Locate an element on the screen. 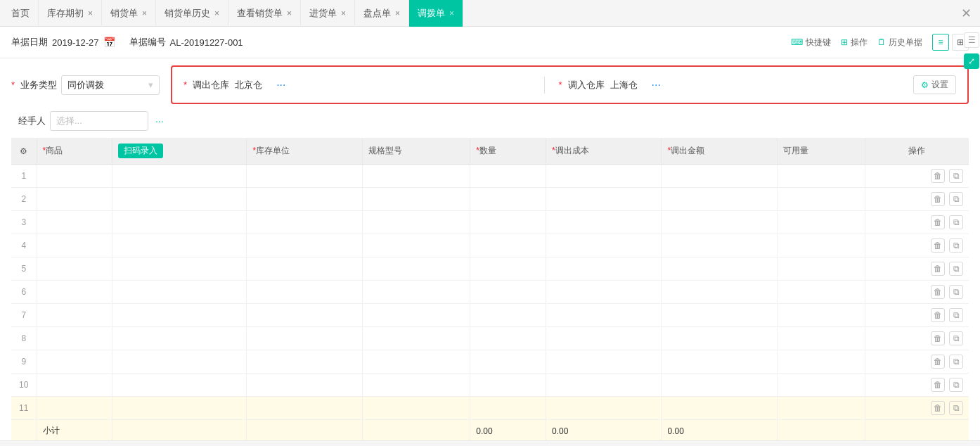  col-gear: ⚙ is located at coordinates (24, 151).